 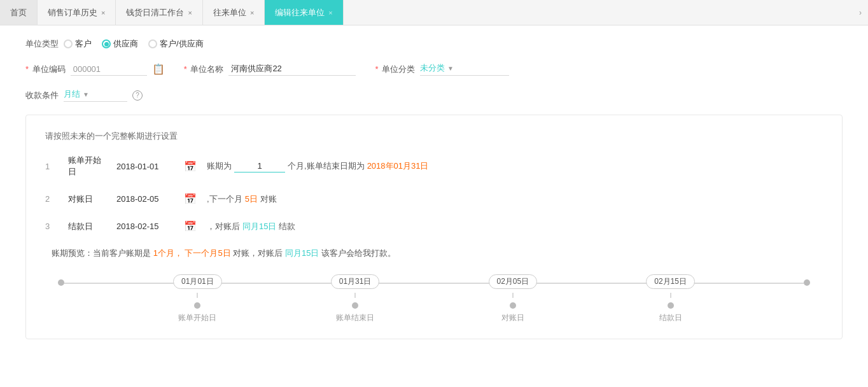 What do you see at coordinates (300, 13) in the screenshot?
I see `tab-edit-partner-label: 编辑往来单位` at bounding box center [300, 13].